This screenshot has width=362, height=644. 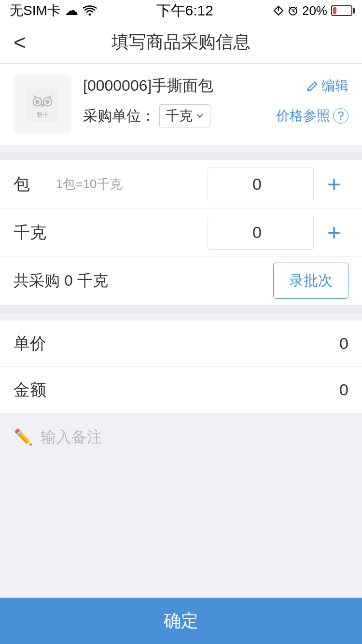 I want to click on product-name: [0000006]手撕面包, so click(x=148, y=86).